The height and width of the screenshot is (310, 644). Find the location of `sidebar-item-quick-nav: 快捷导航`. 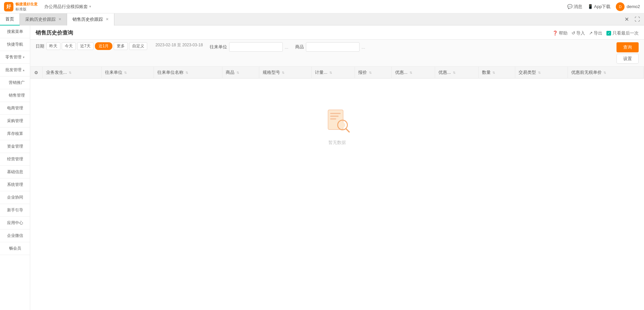

sidebar-item-quick-nav: 快捷导航 is located at coordinates (15, 45).